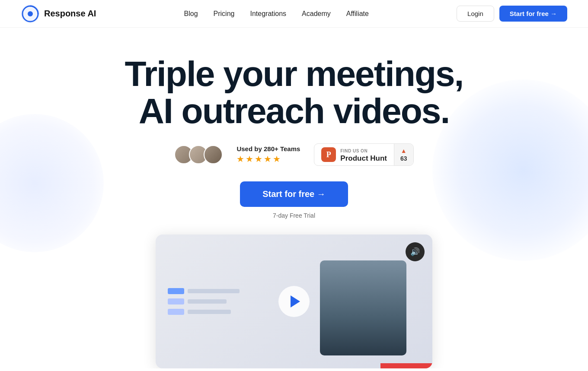 This screenshot has height=371, width=588. I want to click on nav-affiliate: Affiliate, so click(358, 14).